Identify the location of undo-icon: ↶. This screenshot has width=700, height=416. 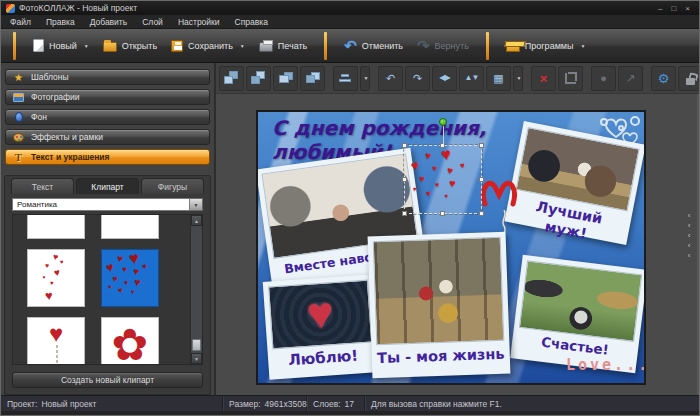
(350, 46).